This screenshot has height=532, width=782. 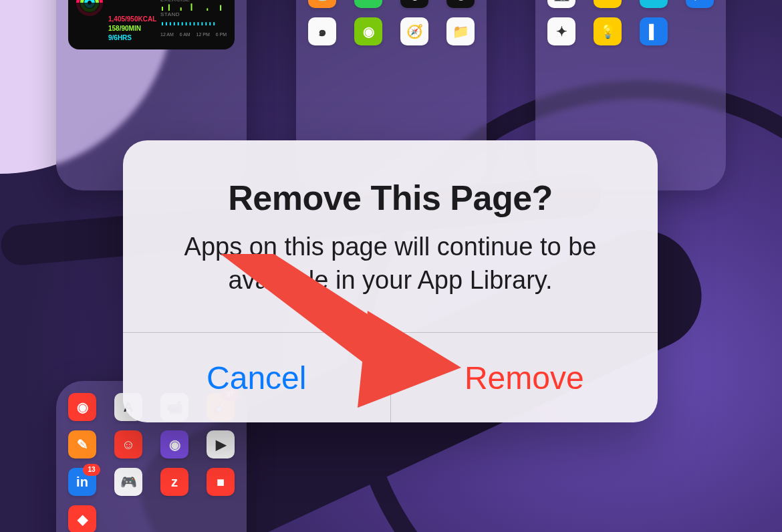 I want to click on fitness-bars: MOVE EXERCISE STAND 12 AM 6 AM 12 PM 6 P…, so click(x=194, y=21).